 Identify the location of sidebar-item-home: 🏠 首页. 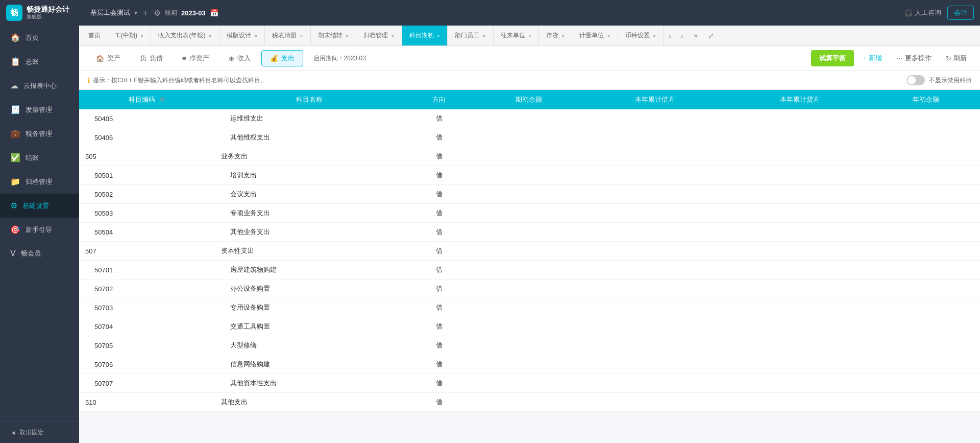
(40, 38).